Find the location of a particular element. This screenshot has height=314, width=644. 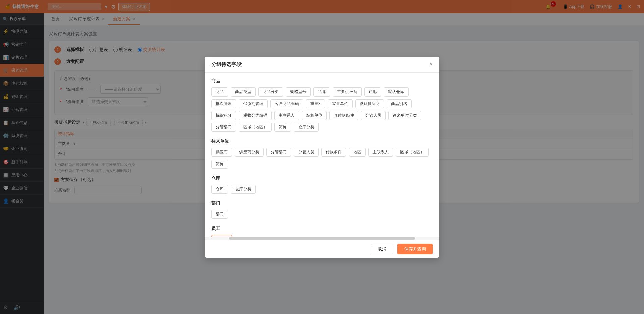

field-group-往来单位: 往来单位供应商供应商分类分管部门分管人员付款条件地区主联系人区域（地区）简称 is located at coordinates (322, 153).